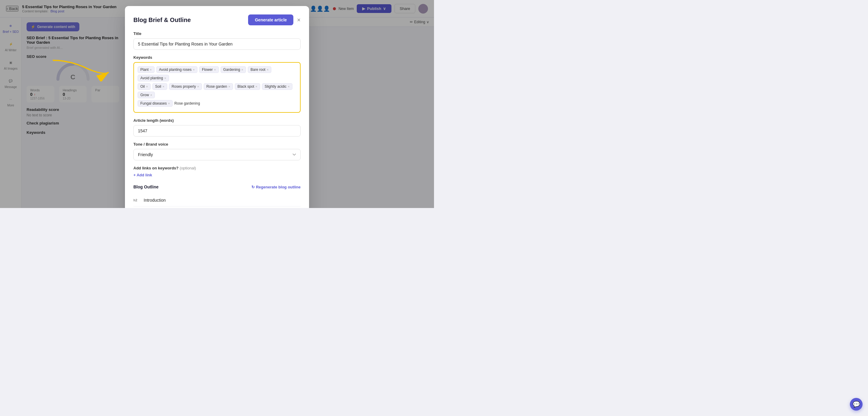  Describe the element at coordinates (217, 57) in the screenshot. I see `keywords-field-label: Keywords` at that location.